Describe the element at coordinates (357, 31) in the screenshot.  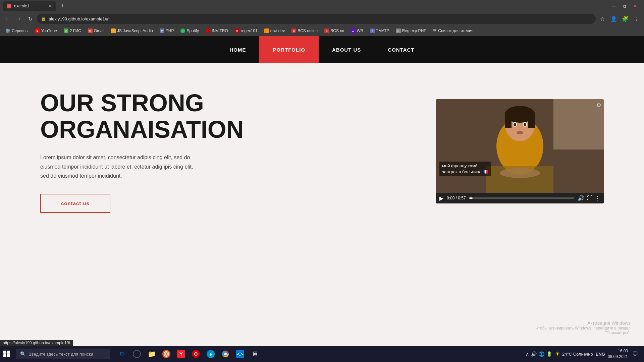
I see `bookmark-wb: W WB` at that location.